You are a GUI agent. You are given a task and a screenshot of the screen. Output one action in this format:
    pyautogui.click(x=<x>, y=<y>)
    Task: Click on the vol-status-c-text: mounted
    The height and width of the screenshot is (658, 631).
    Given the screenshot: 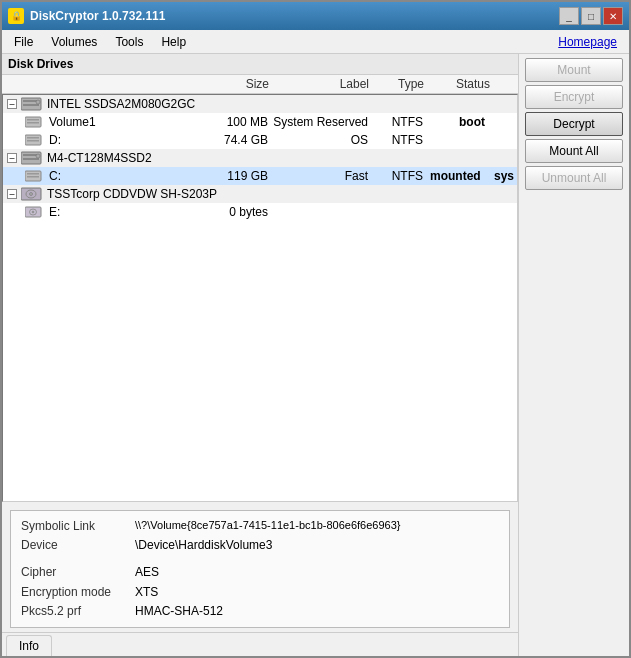 What is the action you would take?
    pyautogui.click(x=456, y=176)
    